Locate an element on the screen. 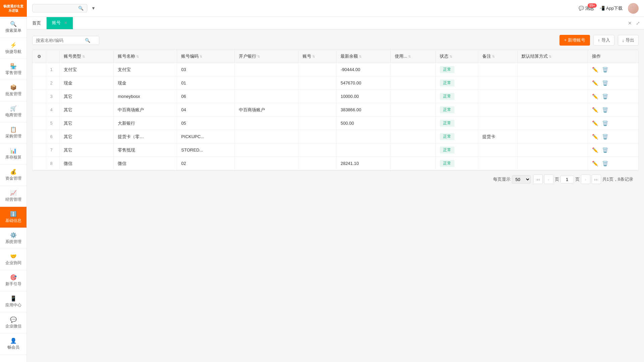 This screenshot has height=362, width=644. message-icon: 💬 is located at coordinates (581, 8).